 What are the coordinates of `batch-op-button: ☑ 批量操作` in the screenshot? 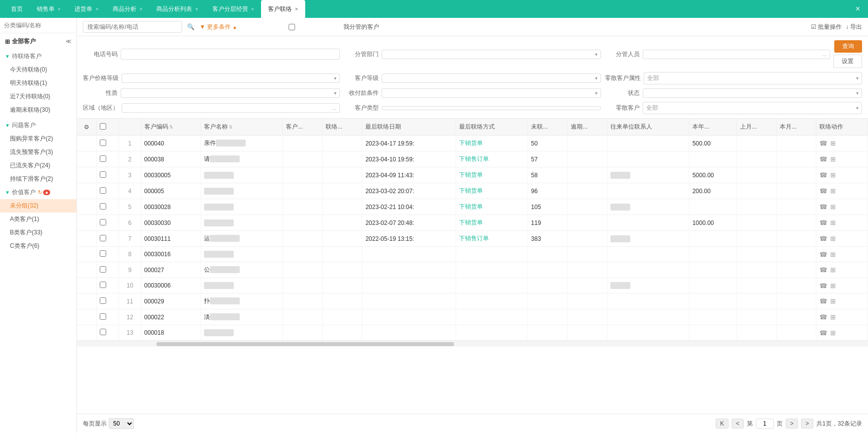 It's located at (826, 27).